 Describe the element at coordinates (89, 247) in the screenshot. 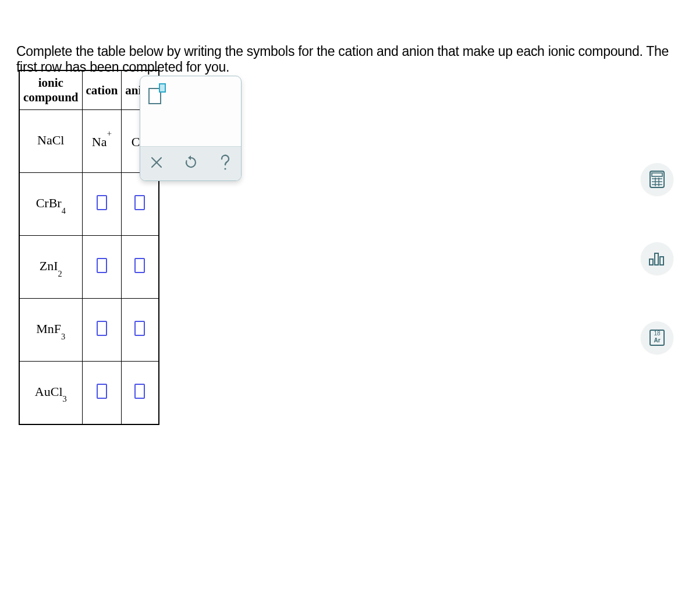

I see `ionic-table: ionic compound cation anion NaCl Na+ Cl−` at that location.